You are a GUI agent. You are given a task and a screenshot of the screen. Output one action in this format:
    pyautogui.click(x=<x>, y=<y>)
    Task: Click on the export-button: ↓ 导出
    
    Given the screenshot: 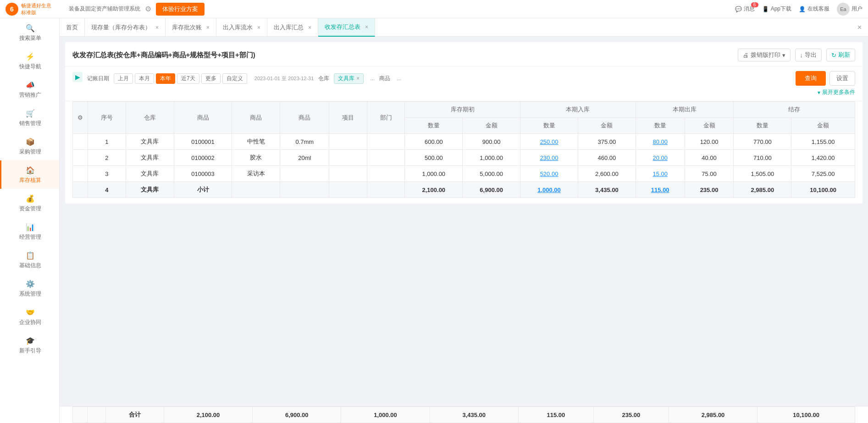 What is the action you would take?
    pyautogui.click(x=809, y=55)
    